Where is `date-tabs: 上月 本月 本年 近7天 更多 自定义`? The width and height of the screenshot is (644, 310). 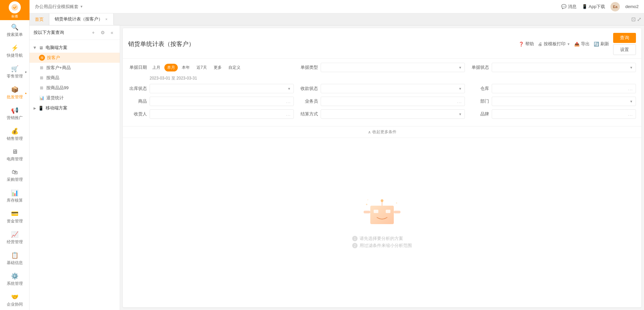
date-tabs: 上月 本月 本年 近7天 更多 自定义 is located at coordinates (197, 68).